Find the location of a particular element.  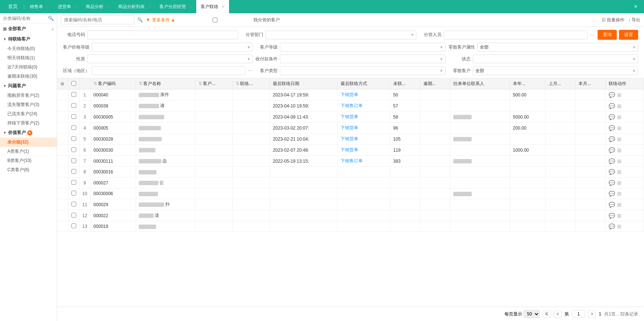

my-customers-checkbox-label: 我分管的客户 is located at coordinates (229, 20).